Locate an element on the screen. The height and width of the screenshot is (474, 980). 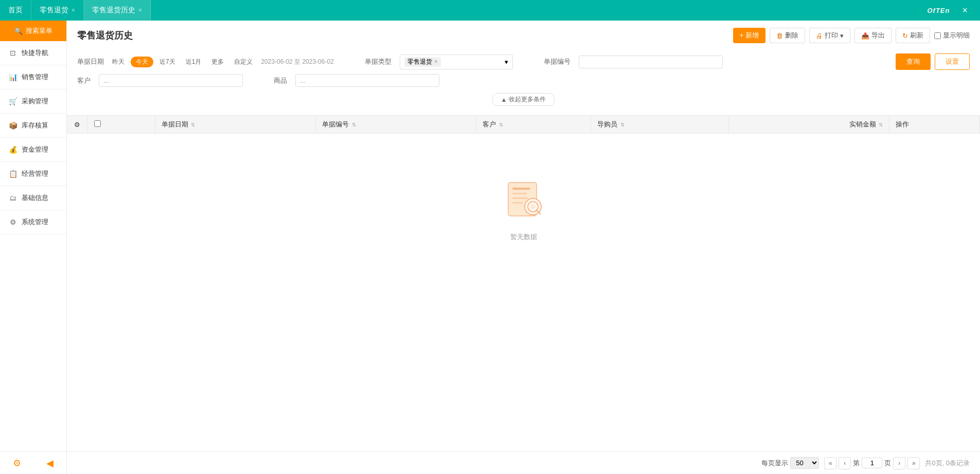
customer-placeholder: ... is located at coordinates (106, 80).